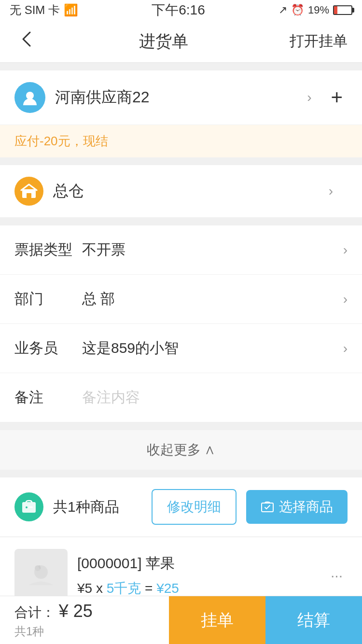 The image size is (362, 644). What do you see at coordinates (44, 10) in the screenshot?
I see `status-left: 无 SIM 卡 📶` at bounding box center [44, 10].